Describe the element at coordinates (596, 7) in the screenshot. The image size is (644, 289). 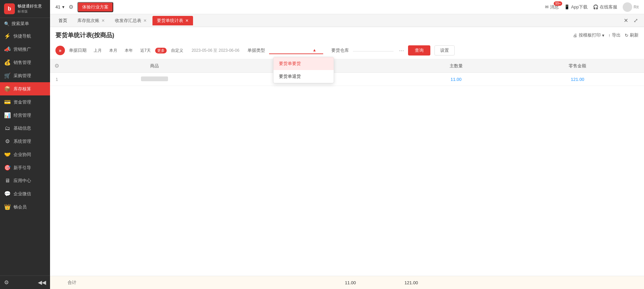
I see `headset-icon: 🎧` at that location.